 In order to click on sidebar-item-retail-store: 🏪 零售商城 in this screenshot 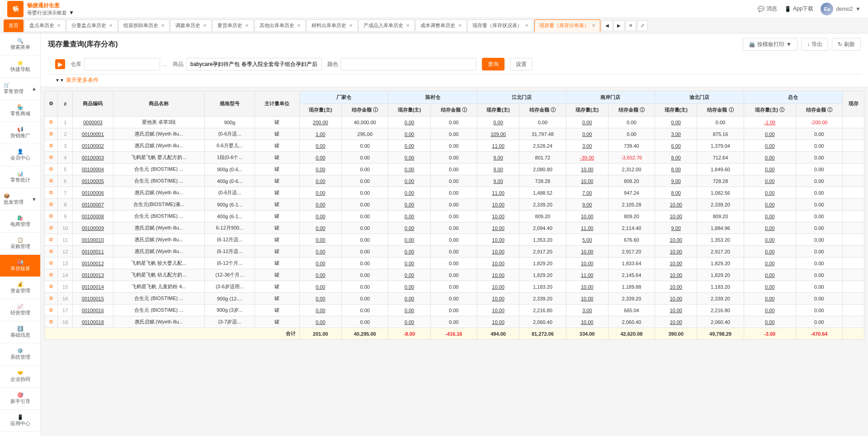, I will do `click(20, 111)`.